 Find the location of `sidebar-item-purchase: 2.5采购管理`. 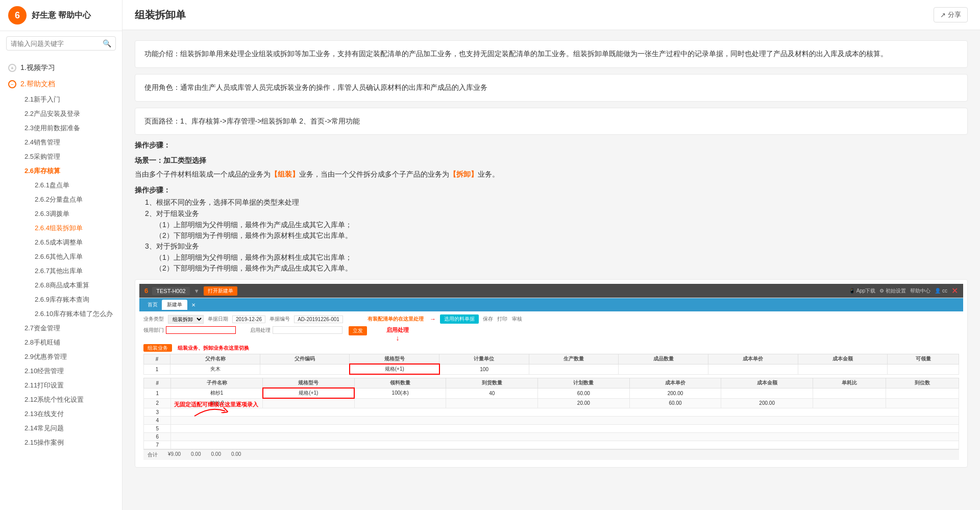

sidebar-item-purchase: 2.5采购管理 is located at coordinates (71, 157).